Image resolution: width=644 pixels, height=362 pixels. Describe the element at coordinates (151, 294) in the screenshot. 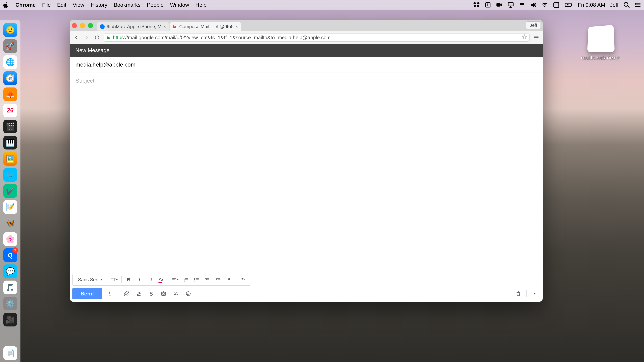

I see `money-icon: $` at that location.